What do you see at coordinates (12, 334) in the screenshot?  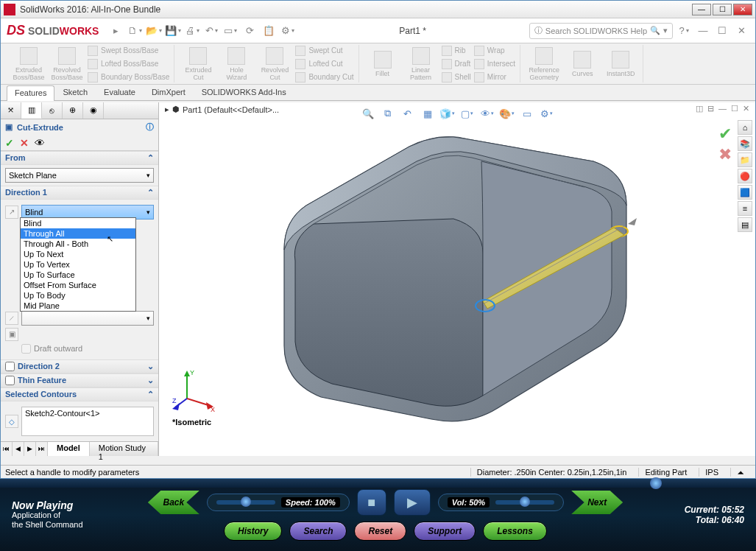 I see `draft-icon: ▣` at bounding box center [12, 334].